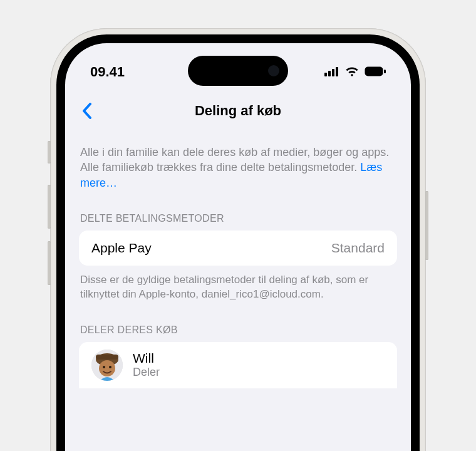 The image size is (476, 451). I want to click on wifi-icon, so click(352, 72).